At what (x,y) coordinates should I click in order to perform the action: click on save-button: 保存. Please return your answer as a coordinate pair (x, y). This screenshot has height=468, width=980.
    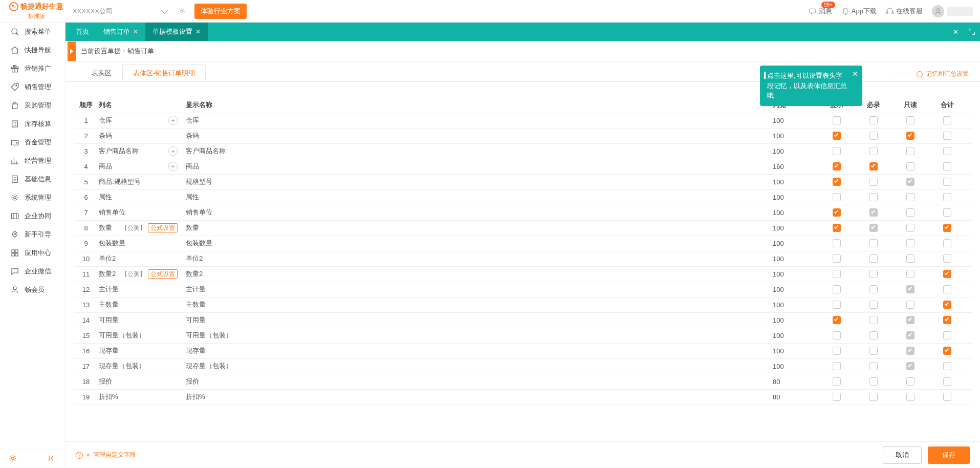
    Looking at the image, I should click on (949, 455).